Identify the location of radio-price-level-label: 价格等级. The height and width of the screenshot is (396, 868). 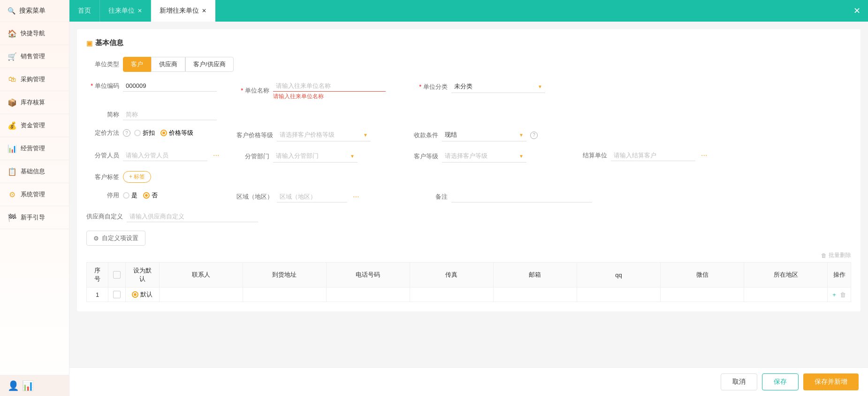
(181, 133).